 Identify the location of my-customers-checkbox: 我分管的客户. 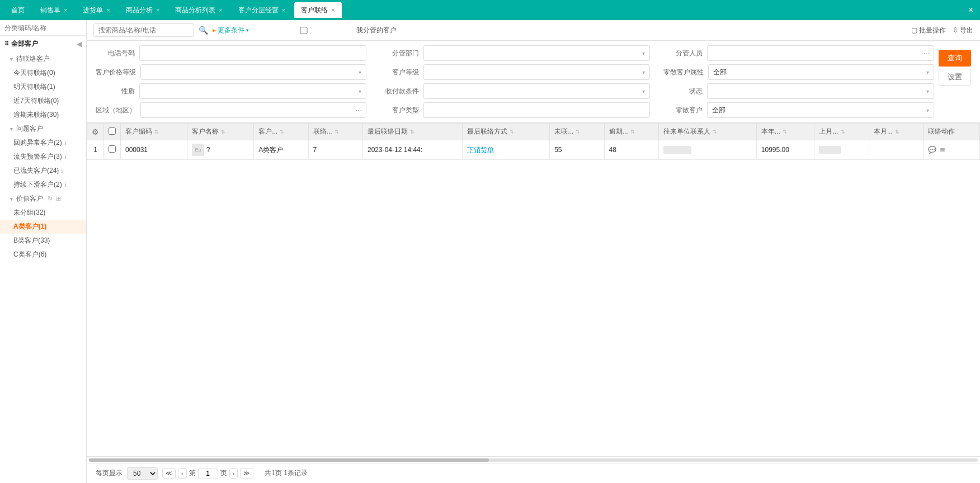
(325, 30).